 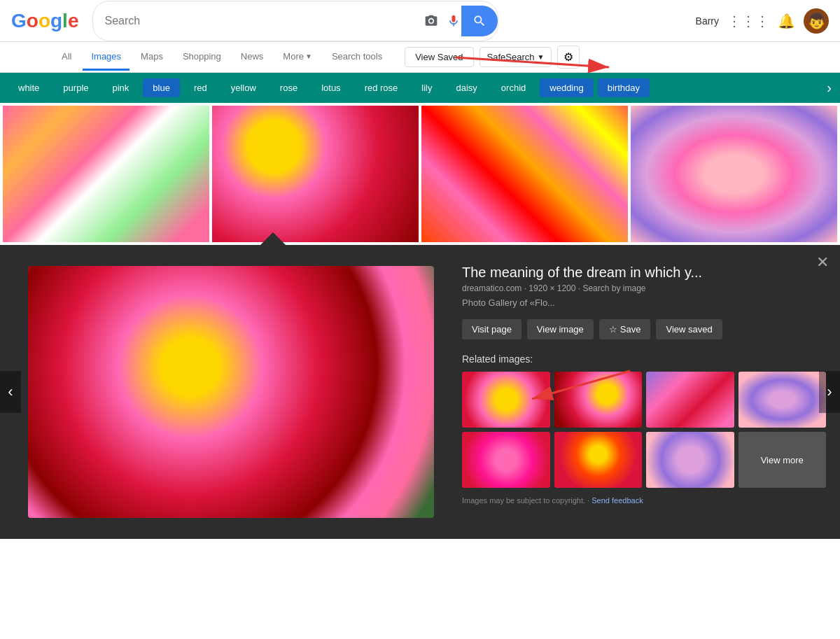 I want to click on nav-images: Images, so click(x=106, y=57).